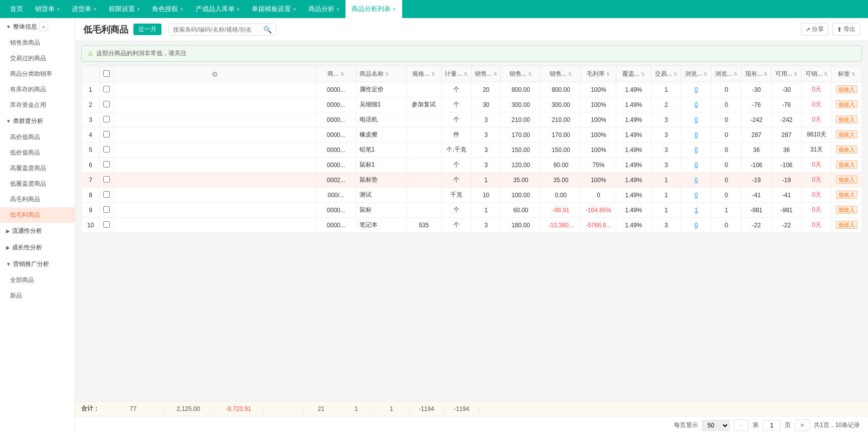 The height and width of the screenshot is (434, 868). What do you see at coordinates (381, 74) in the screenshot?
I see `th-name: 商品名称 ⇅` at bounding box center [381, 74].